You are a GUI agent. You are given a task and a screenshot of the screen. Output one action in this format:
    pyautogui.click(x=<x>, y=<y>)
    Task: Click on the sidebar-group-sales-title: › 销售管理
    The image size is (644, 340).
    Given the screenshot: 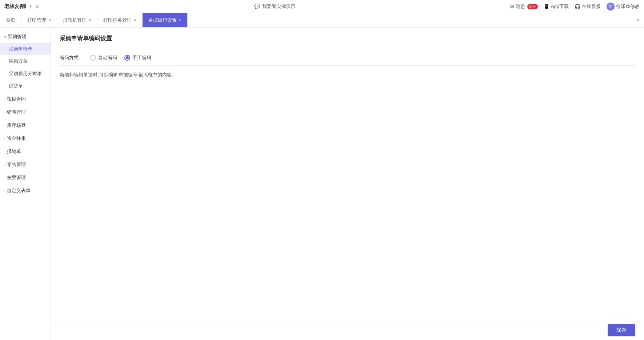 What is the action you would take?
    pyautogui.click(x=25, y=112)
    